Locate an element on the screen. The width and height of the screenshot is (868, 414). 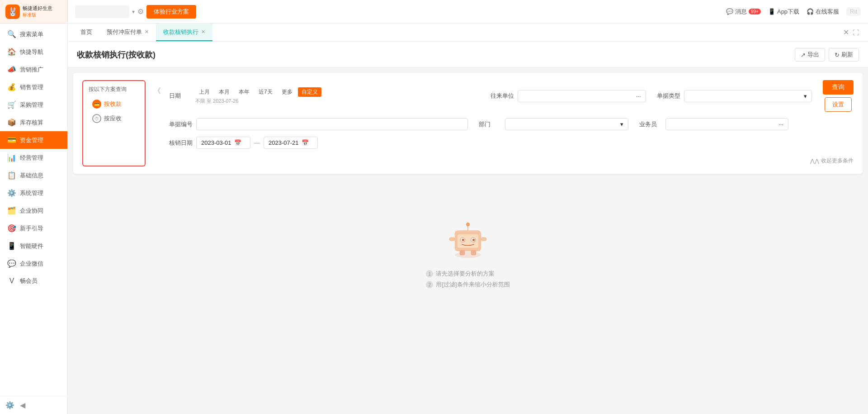
tip-text-1: 请先选择要分析的方案 is located at coordinates (465, 274).